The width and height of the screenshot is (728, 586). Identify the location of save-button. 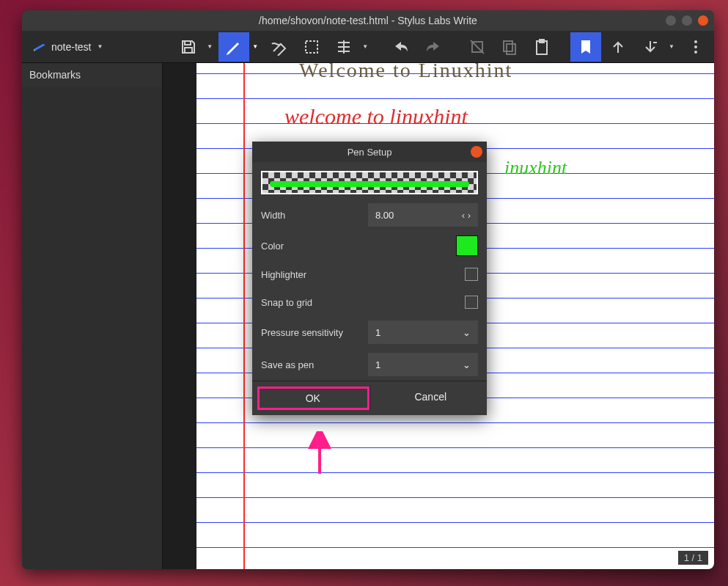
(188, 47).